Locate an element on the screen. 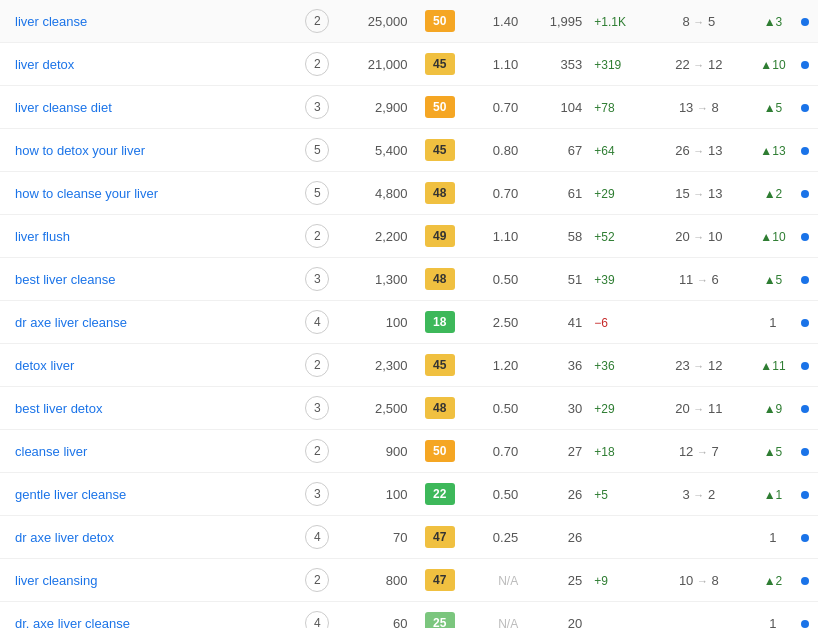  pos-from: 10 is located at coordinates (686, 580).